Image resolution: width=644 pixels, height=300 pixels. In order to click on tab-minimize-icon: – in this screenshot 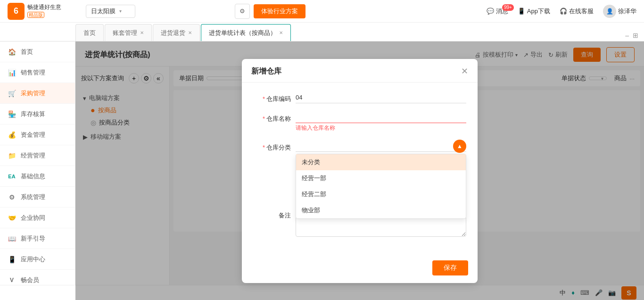, I will do `click(627, 35)`.